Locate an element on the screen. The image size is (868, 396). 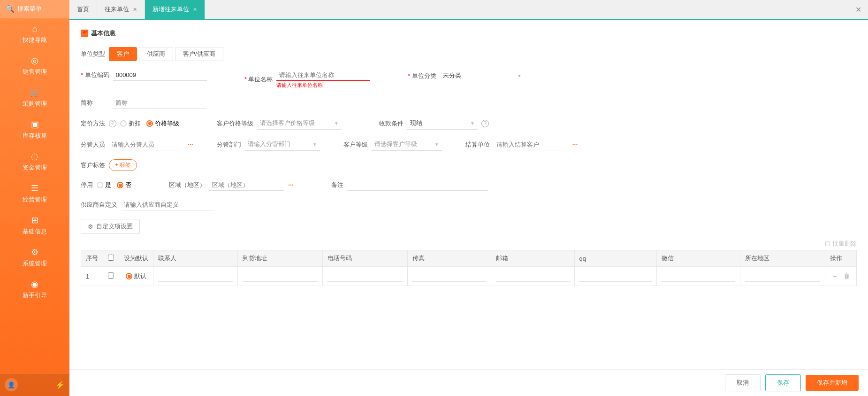
unit-name-input is located at coordinates (323, 75).